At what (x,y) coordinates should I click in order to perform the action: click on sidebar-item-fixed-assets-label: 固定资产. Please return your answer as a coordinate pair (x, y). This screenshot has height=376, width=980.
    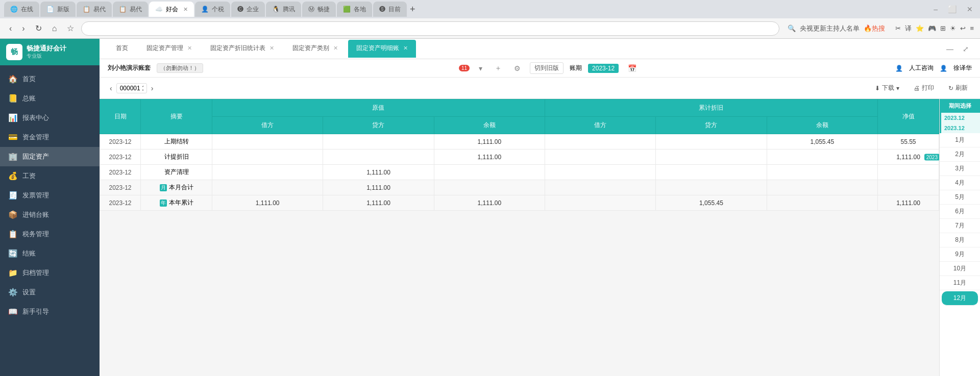
    Looking at the image, I should click on (36, 157).